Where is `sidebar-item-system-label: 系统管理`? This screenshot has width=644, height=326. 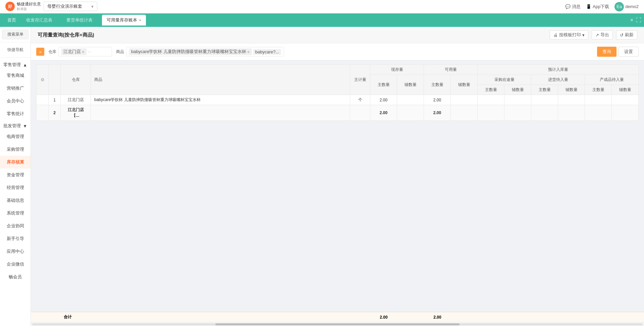
sidebar-item-system-label: 系统管理 is located at coordinates (15, 213).